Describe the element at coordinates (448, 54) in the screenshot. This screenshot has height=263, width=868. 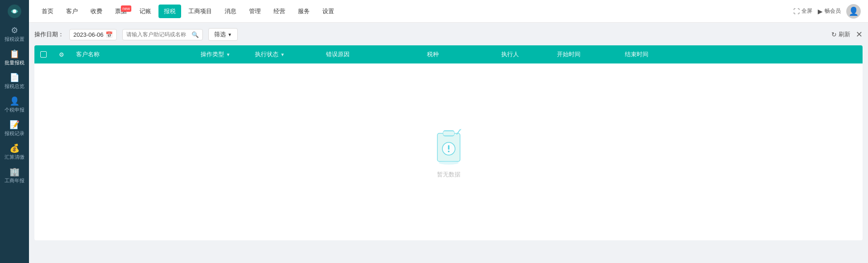
I see `table-header: ⚙ 客户名称 操作类型 ▼ 执行状态 ▼ 错误原因 税种` at that location.